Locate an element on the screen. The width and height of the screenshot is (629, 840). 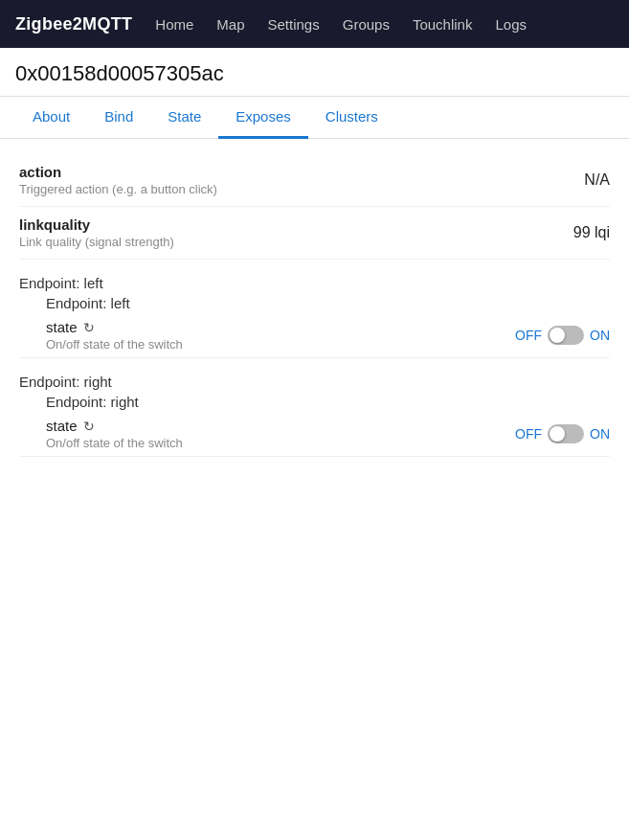
state-right-desc: On/off state of the switch is located at coordinates (273, 443).